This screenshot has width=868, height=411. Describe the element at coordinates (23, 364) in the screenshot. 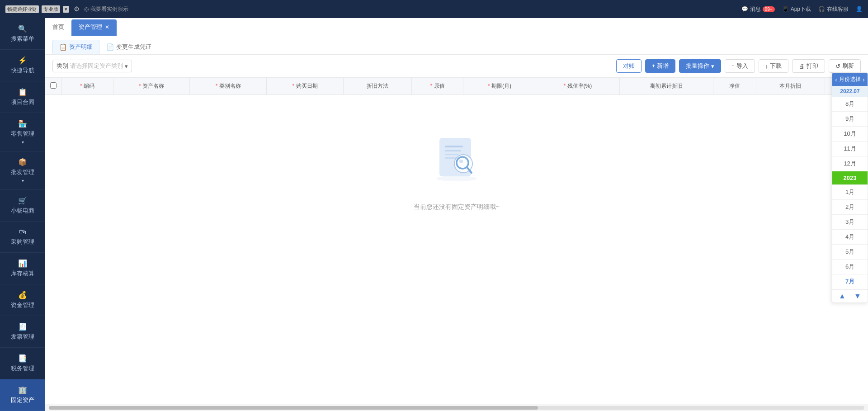

I see `sidebar-item-tax: 📑 税务管理` at that location.